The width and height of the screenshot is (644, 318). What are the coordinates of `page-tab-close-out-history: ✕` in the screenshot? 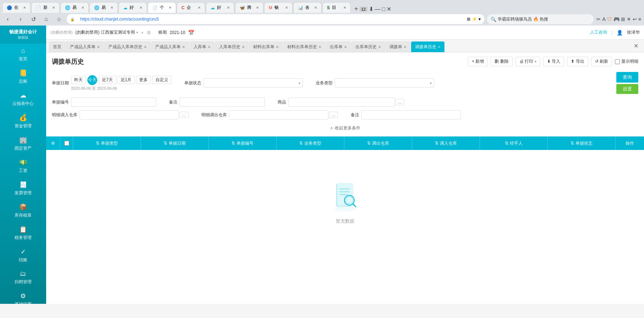 It's located at (380, 47).